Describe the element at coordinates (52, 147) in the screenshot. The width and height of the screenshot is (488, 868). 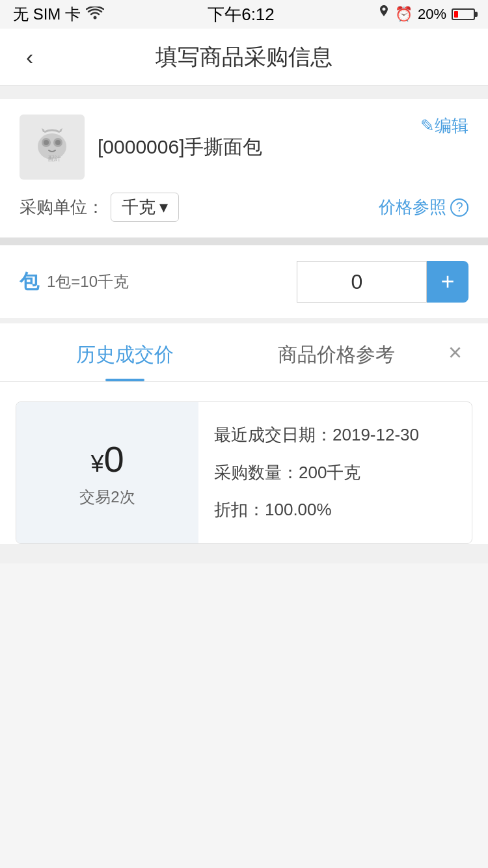
I see `product-thumbnail: 配计` at that location.